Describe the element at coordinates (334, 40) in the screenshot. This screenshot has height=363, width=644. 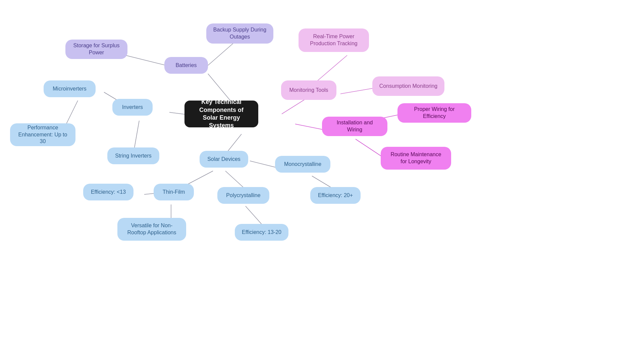
I see `realtime-tracking-node: Real-Time Power Production Tracking` at that location.